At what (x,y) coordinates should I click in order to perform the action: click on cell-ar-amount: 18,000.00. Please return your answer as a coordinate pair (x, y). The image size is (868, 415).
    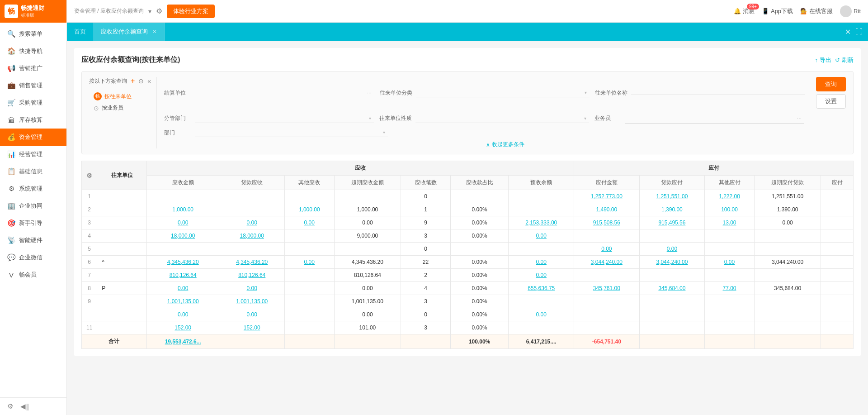
    Looking at the image, I should click on (183, 236).